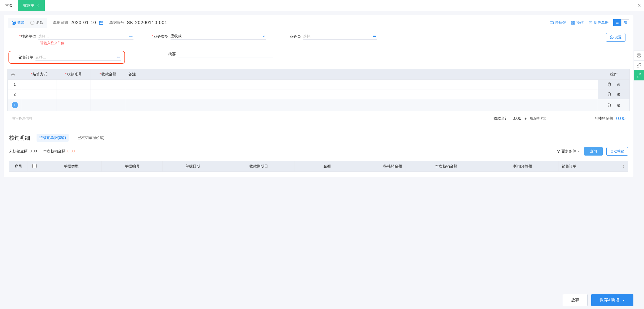  I want to click on add-row: +, so click(319, 105).